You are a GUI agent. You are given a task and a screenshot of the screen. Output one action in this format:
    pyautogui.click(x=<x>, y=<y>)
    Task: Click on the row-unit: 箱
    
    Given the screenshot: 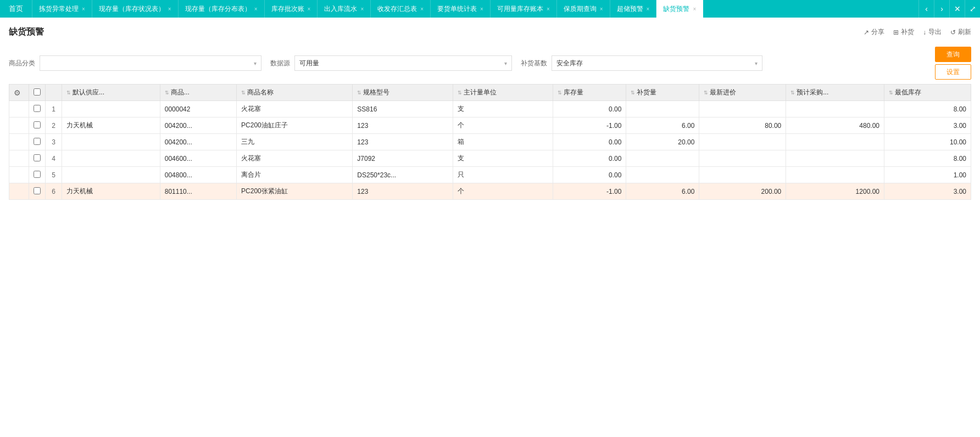 What is the action you would take?
    pyautogui.click(x=503, y=142)
    